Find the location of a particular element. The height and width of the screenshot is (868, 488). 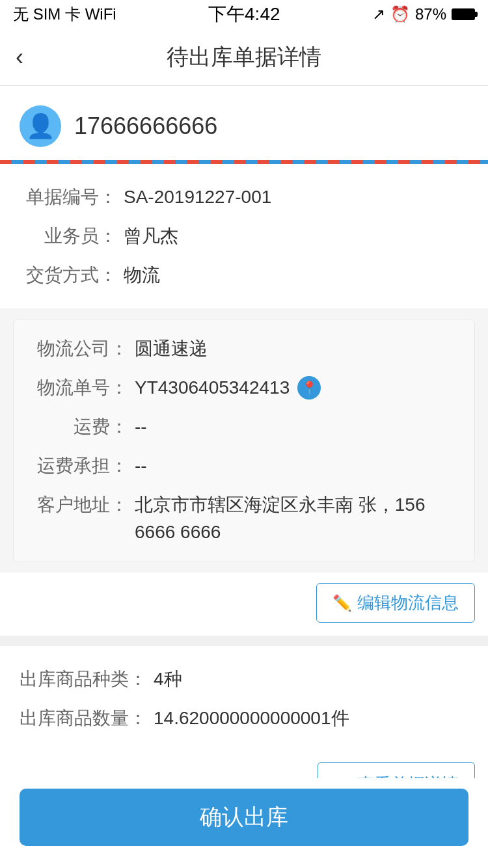

battery-level: 87% is located at coordinates (431, 14).